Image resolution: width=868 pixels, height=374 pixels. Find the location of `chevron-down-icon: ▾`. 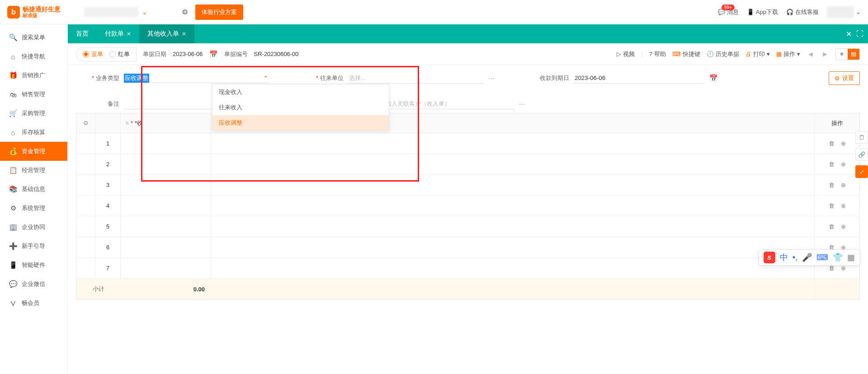

chevron-down-icon: ▾ is located at coordinates (769, 54).